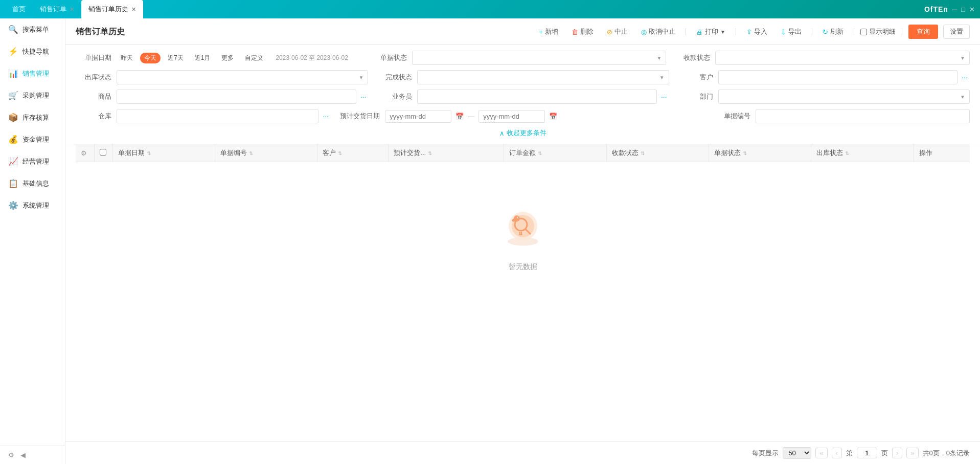  I want to click on close-btn: ✕, so click(972, 9).